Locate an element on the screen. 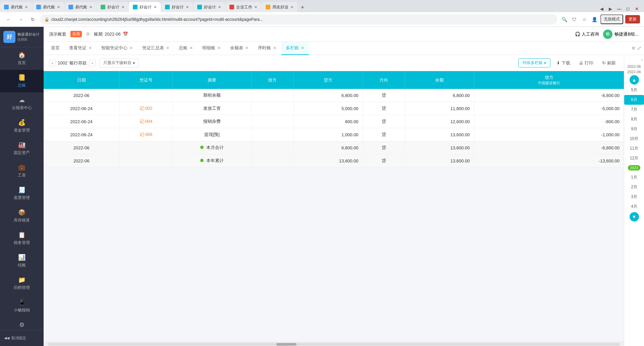  sidebar-item-expense: 📱 小畅报销 is located at coordinates (22, 306).